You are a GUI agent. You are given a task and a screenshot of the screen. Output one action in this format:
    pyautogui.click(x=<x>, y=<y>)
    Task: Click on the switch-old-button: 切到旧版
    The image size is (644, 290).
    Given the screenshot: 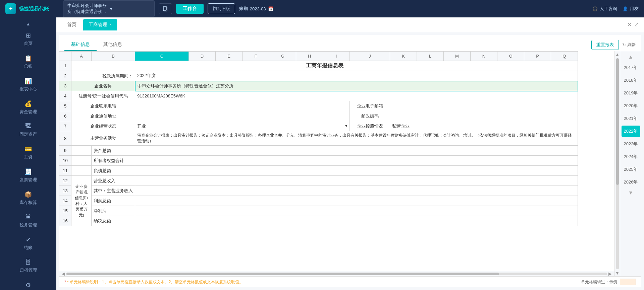 What is the action you would take?
    pyautogui.click(x=221, y=9)
    